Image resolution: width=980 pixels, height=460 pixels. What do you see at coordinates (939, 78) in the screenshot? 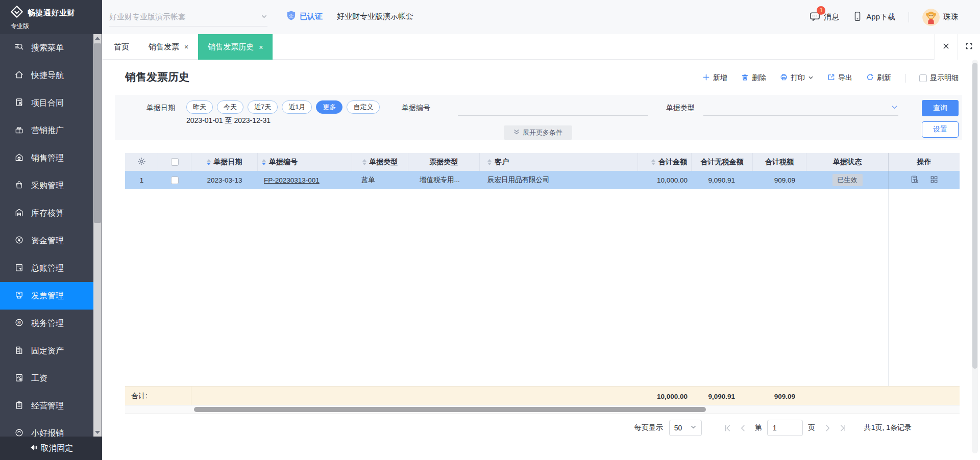
I see `show-detail-toggle: 显示明细` at bounding box center [939, 78].